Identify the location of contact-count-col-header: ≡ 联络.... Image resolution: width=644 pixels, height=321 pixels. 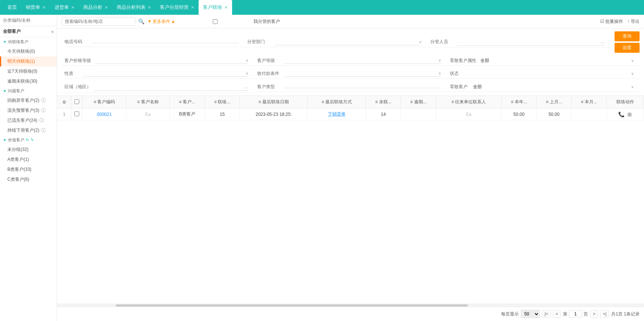
(223, 102).